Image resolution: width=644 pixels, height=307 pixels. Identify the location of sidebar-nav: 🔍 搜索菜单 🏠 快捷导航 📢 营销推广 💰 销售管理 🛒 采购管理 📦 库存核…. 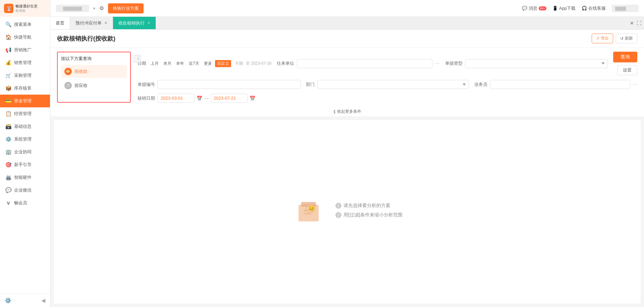
(25, 155).